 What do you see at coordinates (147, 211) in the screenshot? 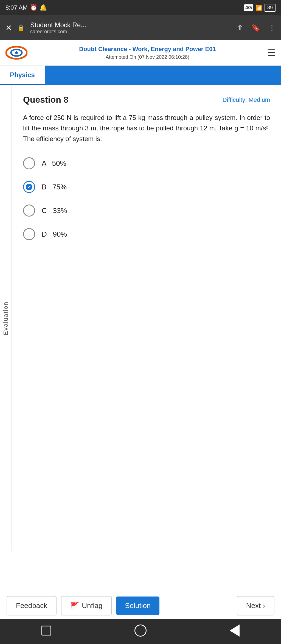
I see `option-c: C 33%` at bounding box center [147, 211].